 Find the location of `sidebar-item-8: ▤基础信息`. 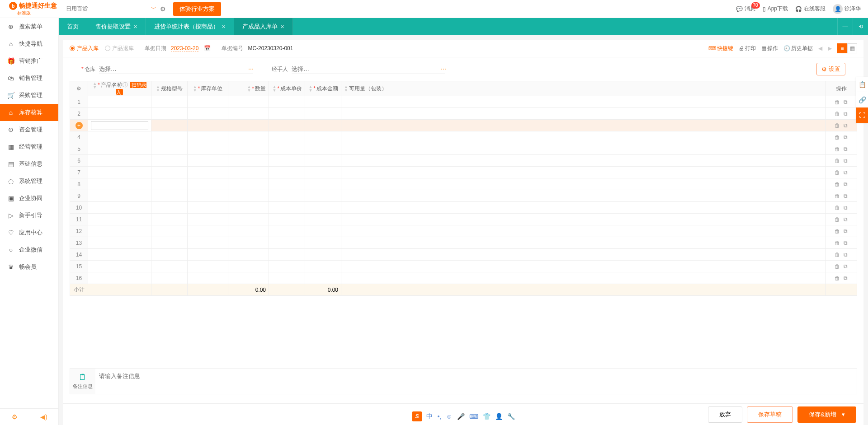

sidebar-item-8: ▤基础信息 is located at coordinates (29, 164).